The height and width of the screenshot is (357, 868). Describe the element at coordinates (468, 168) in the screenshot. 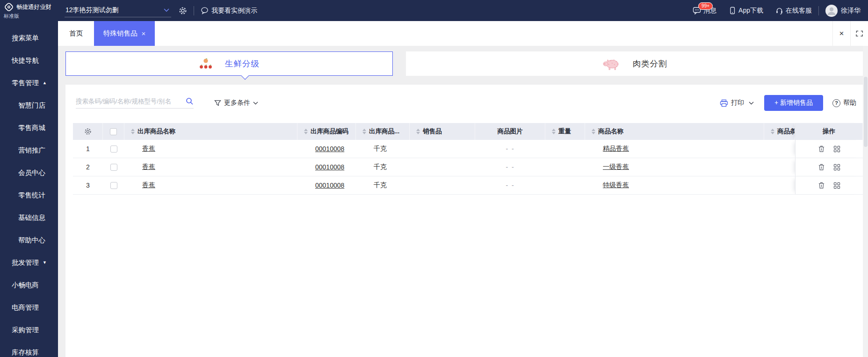

I see `table-row: 2 香蕉 00010008 千克 - - 一级香蕉` at that location.